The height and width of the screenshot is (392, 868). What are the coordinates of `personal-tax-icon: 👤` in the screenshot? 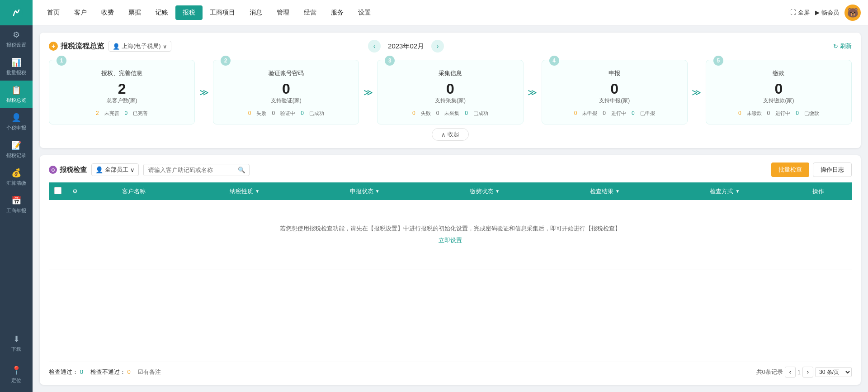 It's located at (16, 118).